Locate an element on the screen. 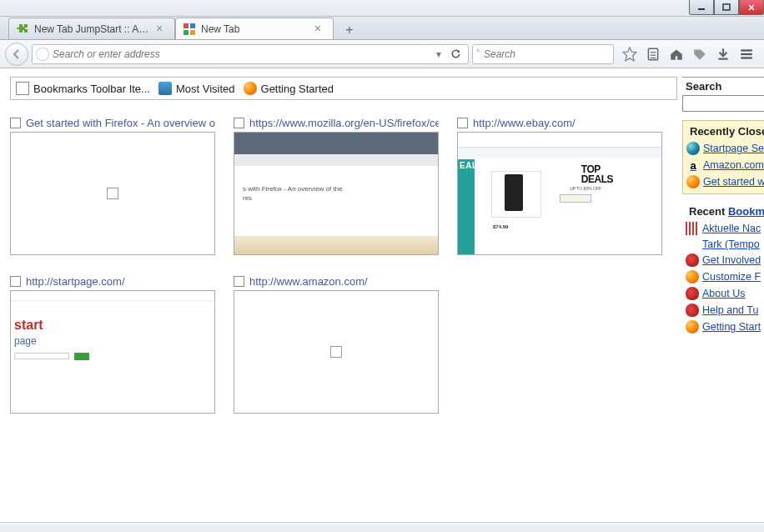 The image size is (764, 532). back-arrow-icon is located at coordinates (17, 54).